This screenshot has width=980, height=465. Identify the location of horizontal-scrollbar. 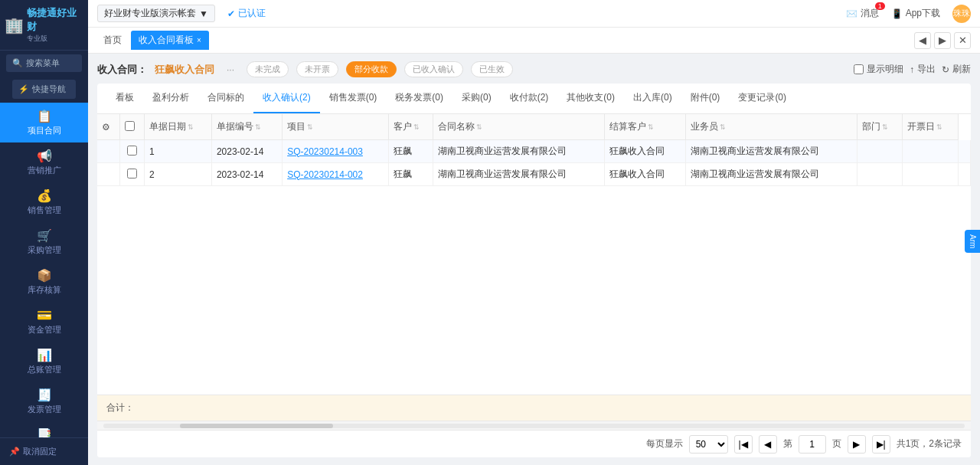
(534, 425).